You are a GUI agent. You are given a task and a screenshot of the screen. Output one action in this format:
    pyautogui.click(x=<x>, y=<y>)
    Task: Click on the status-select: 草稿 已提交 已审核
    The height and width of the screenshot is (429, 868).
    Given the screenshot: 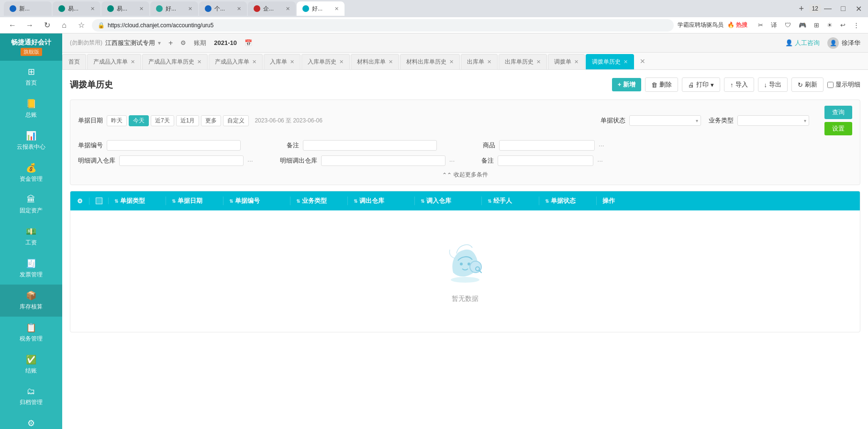 What is the action you would take?
    pyautogui.click(x=665, y=121)
    